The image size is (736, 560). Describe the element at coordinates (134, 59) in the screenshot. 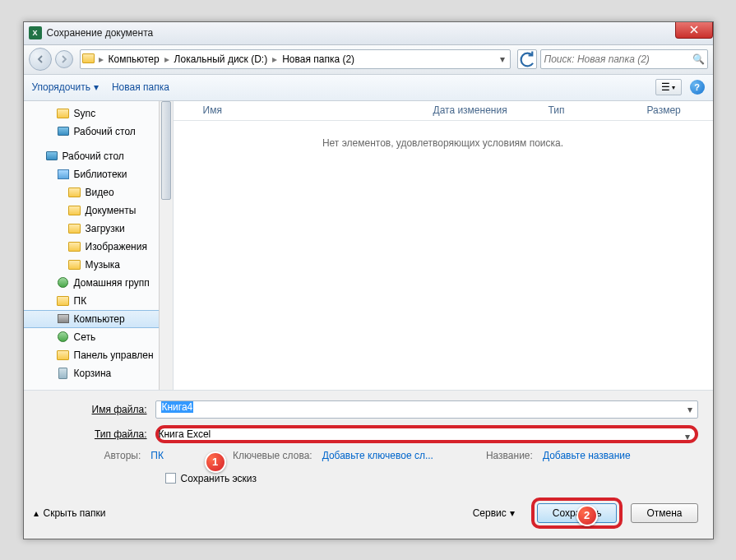

I see `crumb-computer: Компьютер` at that location.